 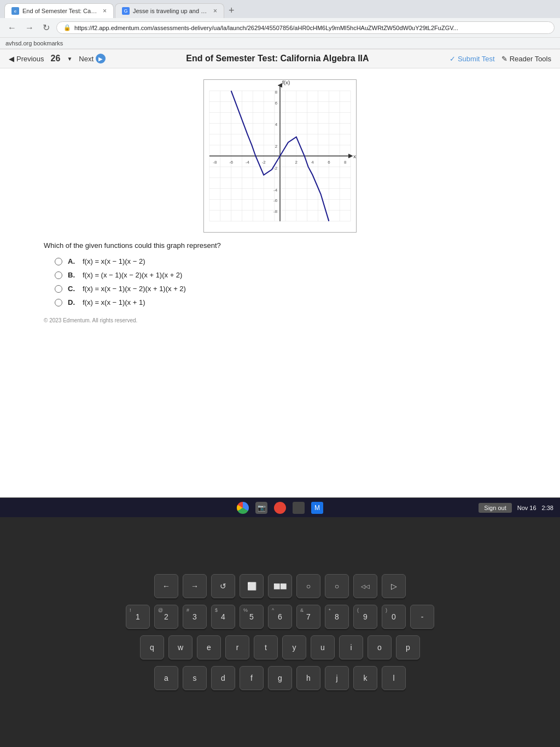 What do you see at coordinates (152, 647) in the screenshot?
I see `key-q: q` at bounding box center [152, 647].